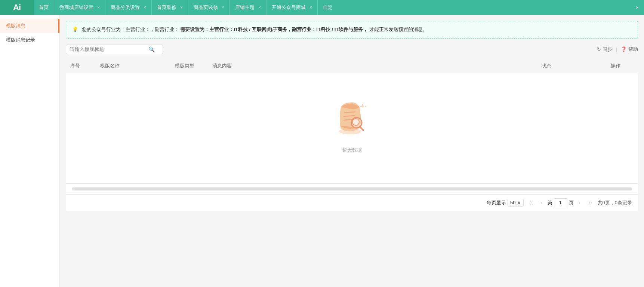 This screenshot has width=644, height=287. Describe the element at coordinates (550, 203) in the screenshot. I see `page-label: 第` at that location.